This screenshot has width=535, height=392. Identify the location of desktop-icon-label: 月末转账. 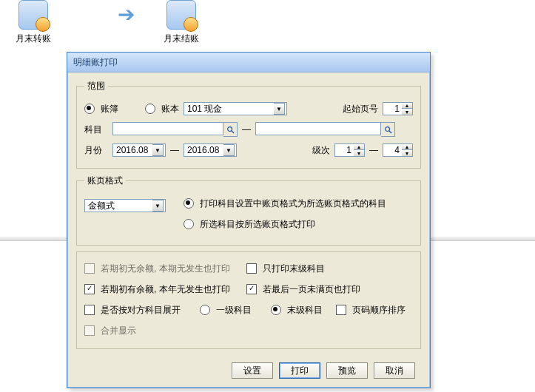
(33, 38).